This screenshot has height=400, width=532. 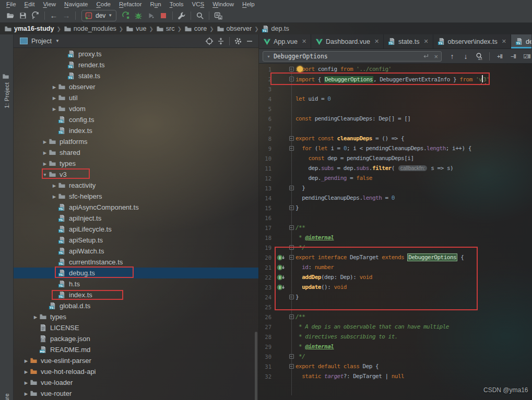 I want to click on tree-item-shared: ▶ shared, so click(x=136, y=152).